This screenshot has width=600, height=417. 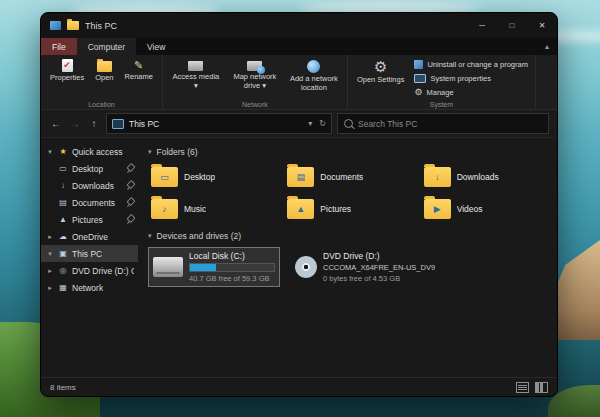 What do you see at coordinates (63, 237) in the screenshot?
I see `onedrive-cloud-icon: ☁` at bounding box center [63, 237].